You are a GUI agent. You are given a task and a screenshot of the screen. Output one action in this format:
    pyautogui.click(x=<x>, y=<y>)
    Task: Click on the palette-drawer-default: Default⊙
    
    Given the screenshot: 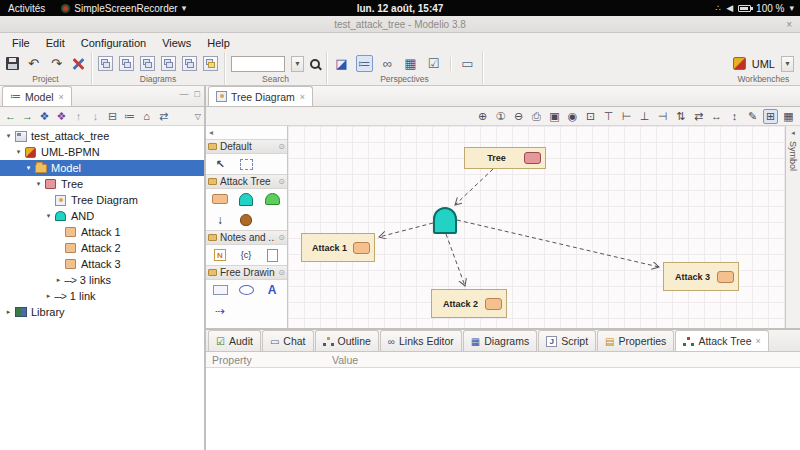 What is the action you would take?
    pyautogui.click(x=246, y=146)
    